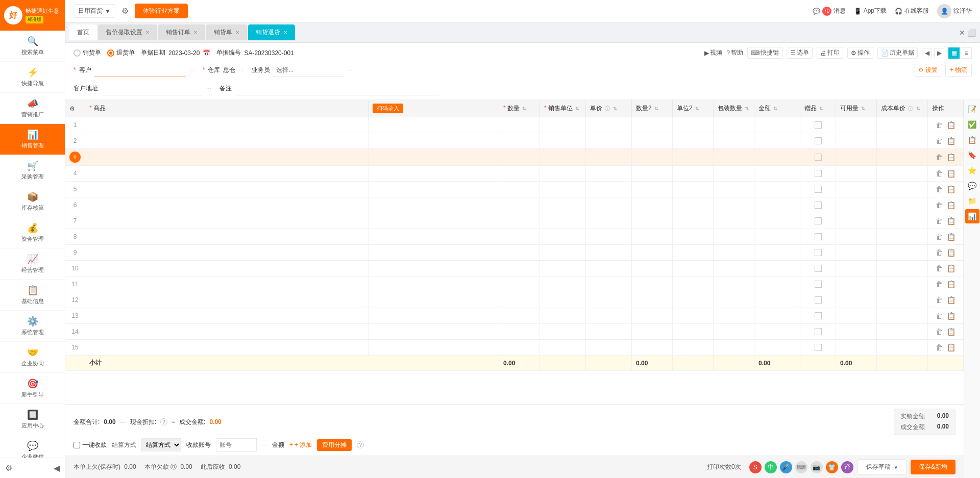 The height and width of the screenshot is (478, 980). What do you see at coordinates (33, 264) in the screenshot?
I see `sidebar-item-operations: 📈 经营管理` at bounding box center [33, 264].